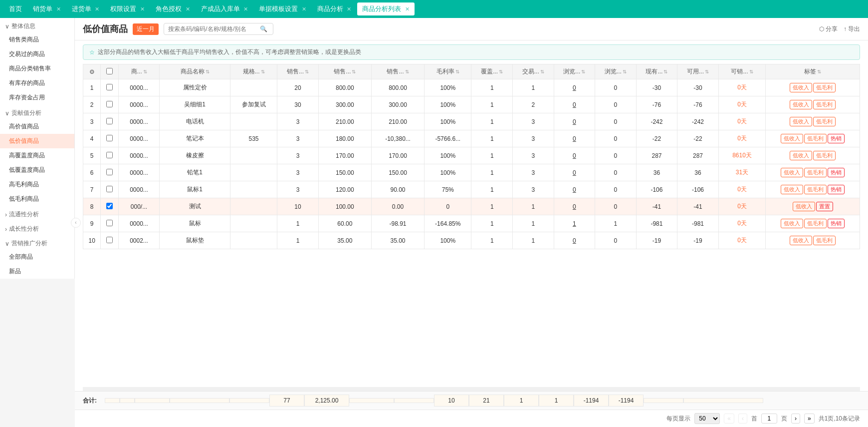  Describe the element at coordinates (852, 29) in the screenshot. I see `export-button: ↑ 导出` at that location.